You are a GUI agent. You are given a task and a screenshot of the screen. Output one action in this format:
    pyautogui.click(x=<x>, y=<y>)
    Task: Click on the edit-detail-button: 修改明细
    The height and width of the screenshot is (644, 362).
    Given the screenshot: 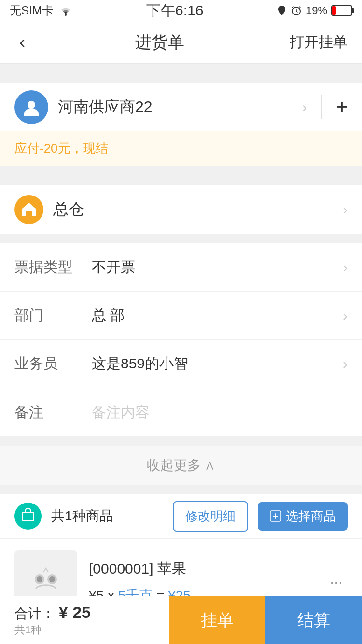 What is the action you would take?
    pyautogui.click(x=210, y=517)
    